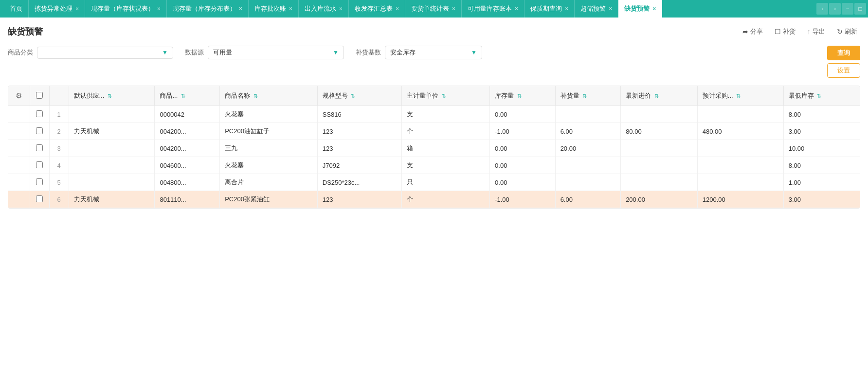 The height and width of the screenshot is (387, 868). I want to click on th-product-name: 商品名称 ⇅, so click(269, 96).